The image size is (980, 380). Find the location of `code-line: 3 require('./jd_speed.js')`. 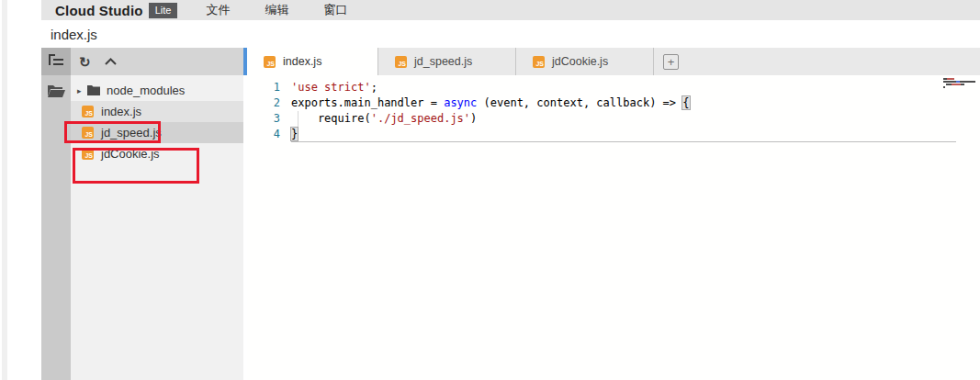

code-line: 3 require('./jd_speed.js') is located at coordinates (614, 119).